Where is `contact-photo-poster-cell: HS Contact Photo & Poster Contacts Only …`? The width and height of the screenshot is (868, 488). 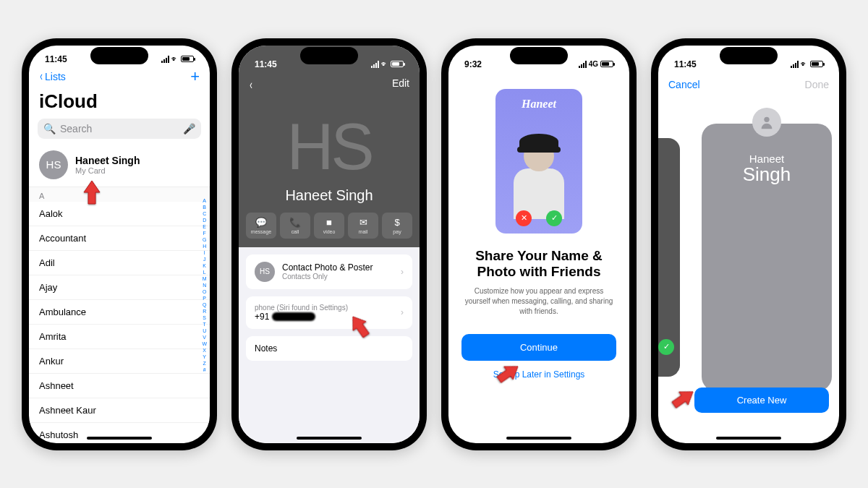
contact-photo-poster-cell: HS Contact Photo & Poster Contacts Only … is located at coordinates (329, 272).